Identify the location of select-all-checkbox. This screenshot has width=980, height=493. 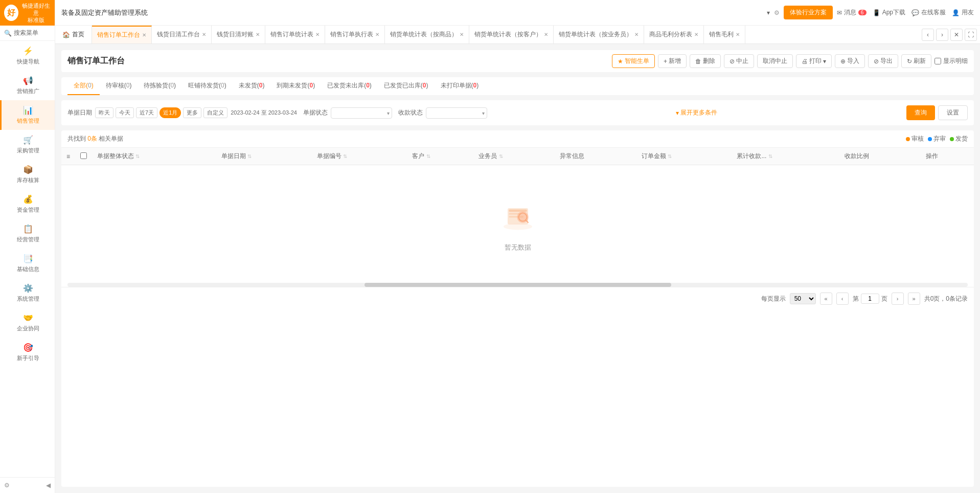
(84, 155).